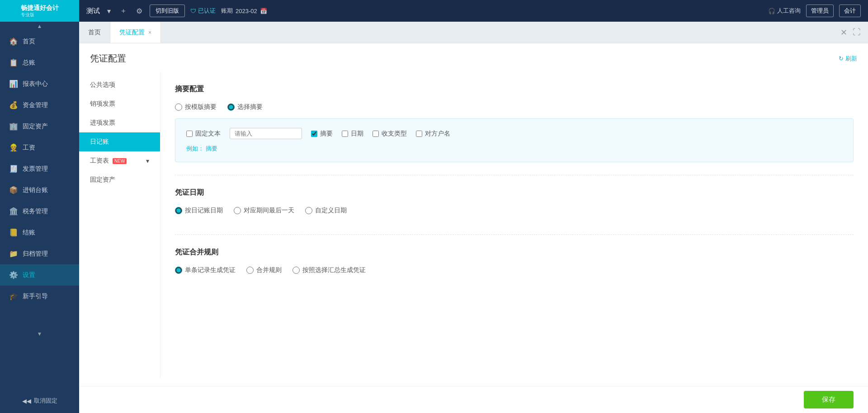 This screenshot has width=868, height=413. What do you see at coordinates (14, 232) in the screenshot?
I see `closing-icon: 📒` at bounding box center [14, 232].